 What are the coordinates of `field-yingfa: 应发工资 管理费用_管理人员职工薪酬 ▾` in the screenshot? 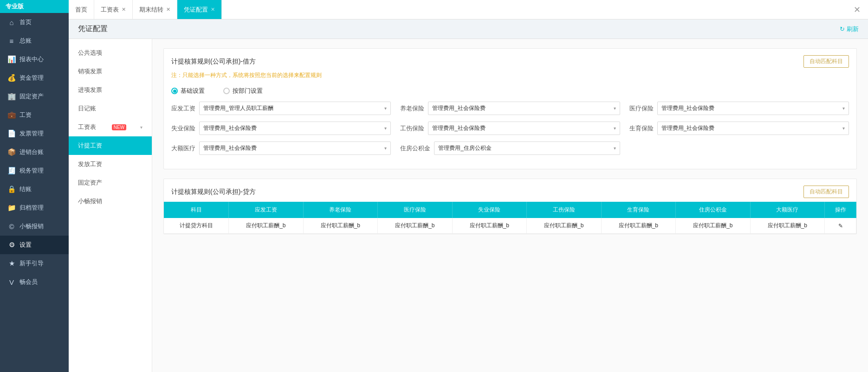 It's located at (281, 109).